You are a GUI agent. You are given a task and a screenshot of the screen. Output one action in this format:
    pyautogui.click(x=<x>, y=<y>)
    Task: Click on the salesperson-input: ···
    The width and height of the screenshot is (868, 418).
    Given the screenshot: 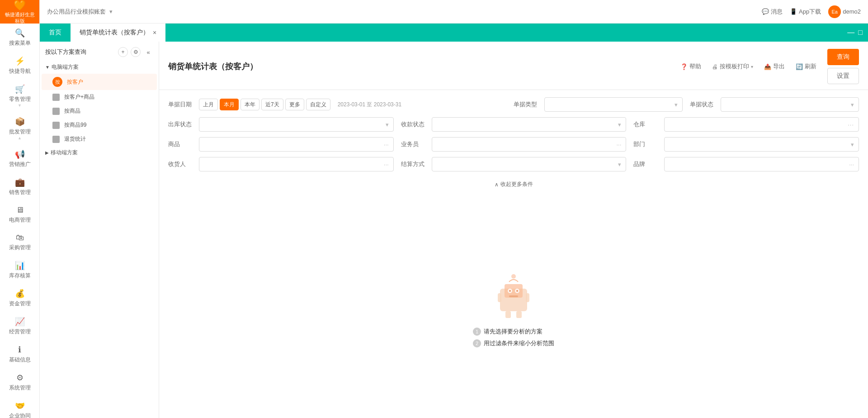 What is the action you would take?
    pyautogui.click(x=529, y=144)
    